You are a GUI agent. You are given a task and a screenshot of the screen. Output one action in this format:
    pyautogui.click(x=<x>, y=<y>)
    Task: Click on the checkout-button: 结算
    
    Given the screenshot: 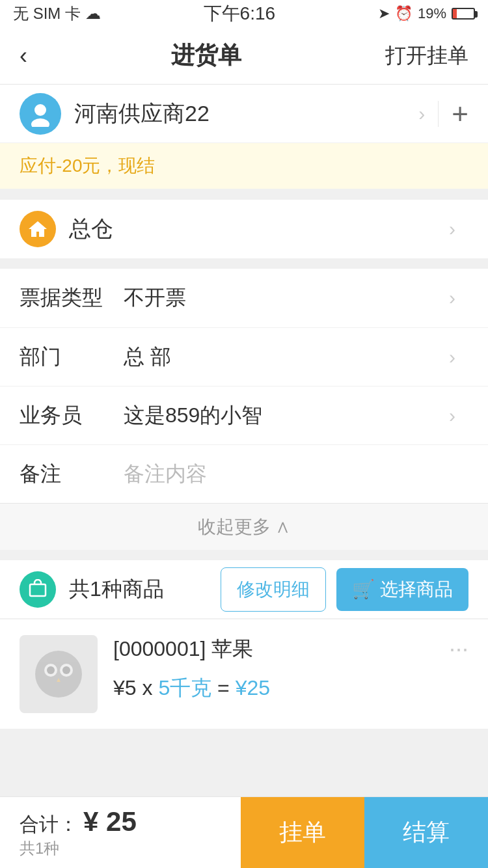 What is the action you would take?
    pyautogui.click(x=426, y=833)
    